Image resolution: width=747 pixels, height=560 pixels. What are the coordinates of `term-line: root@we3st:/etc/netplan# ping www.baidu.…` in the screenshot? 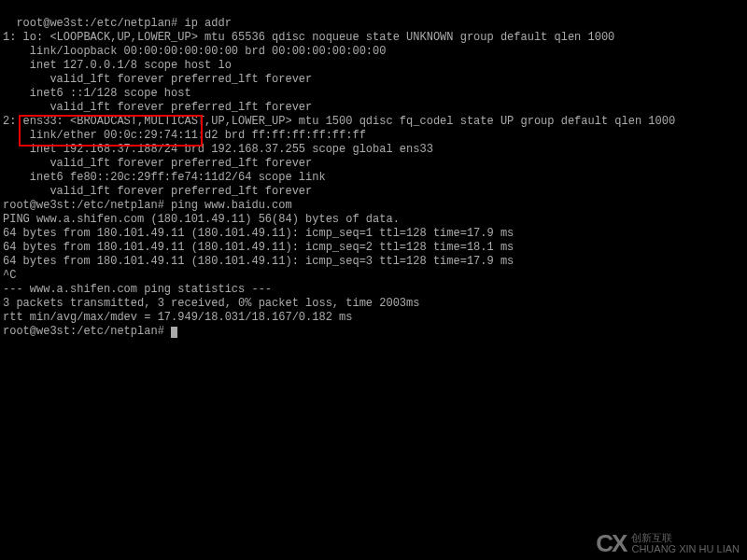 It's located at (148, 205).